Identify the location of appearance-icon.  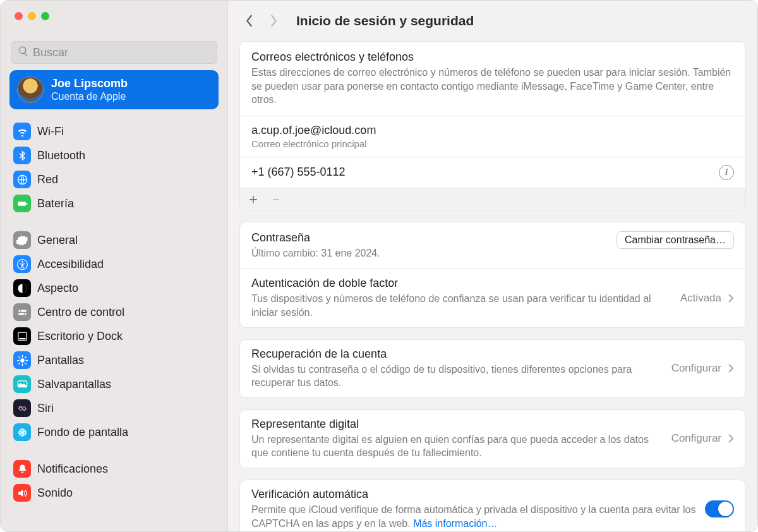
(22, 288).